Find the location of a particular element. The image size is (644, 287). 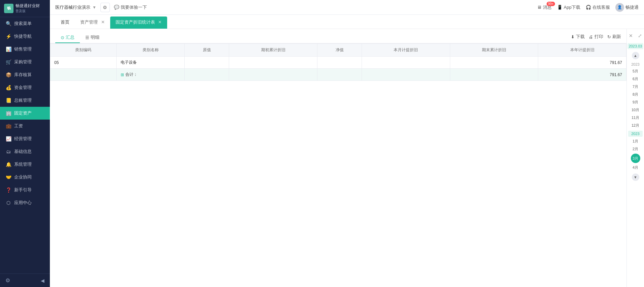

logo-icon: 畅 is located at coordinates (9, 8).